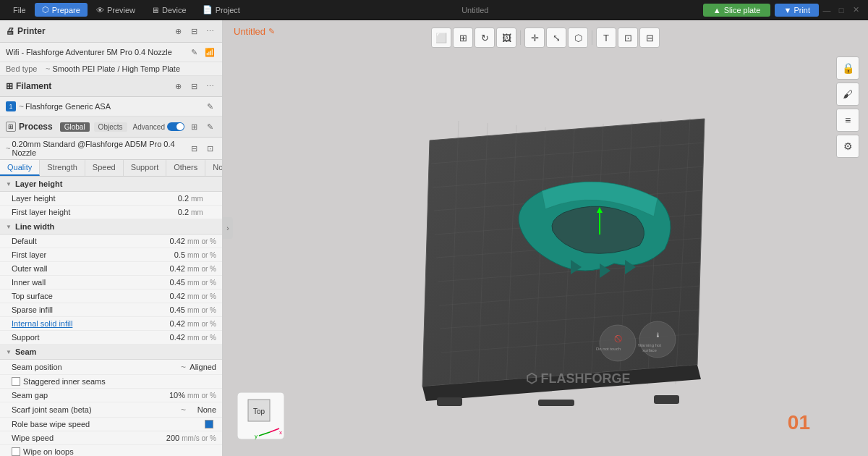 Image resolution: width=868 pixels, height=456 pixels. I want to click on slice-plate-button: ▲ Slice plate, so click(737, 10).